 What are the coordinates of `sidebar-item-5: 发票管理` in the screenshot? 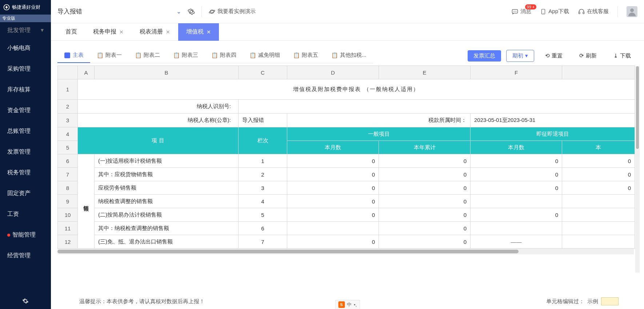 It's located at (25, 152).